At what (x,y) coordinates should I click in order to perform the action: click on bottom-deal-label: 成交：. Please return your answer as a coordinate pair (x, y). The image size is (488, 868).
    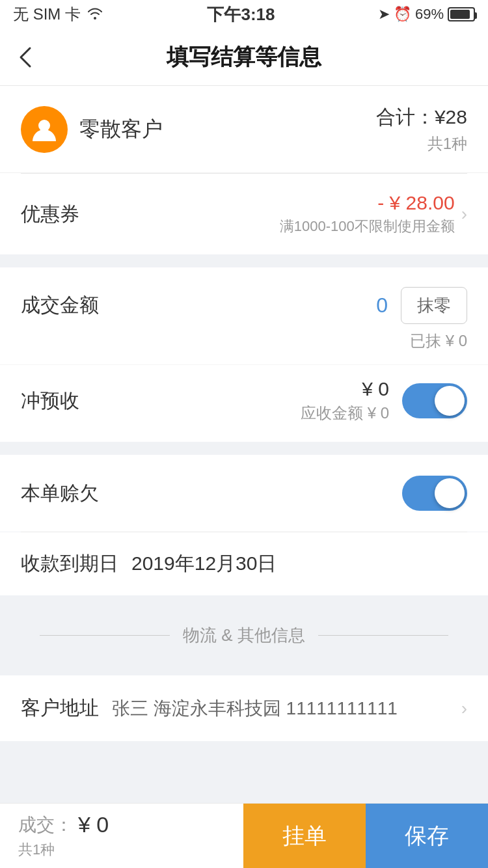
    Looking at the image, I should click on (46, 825).